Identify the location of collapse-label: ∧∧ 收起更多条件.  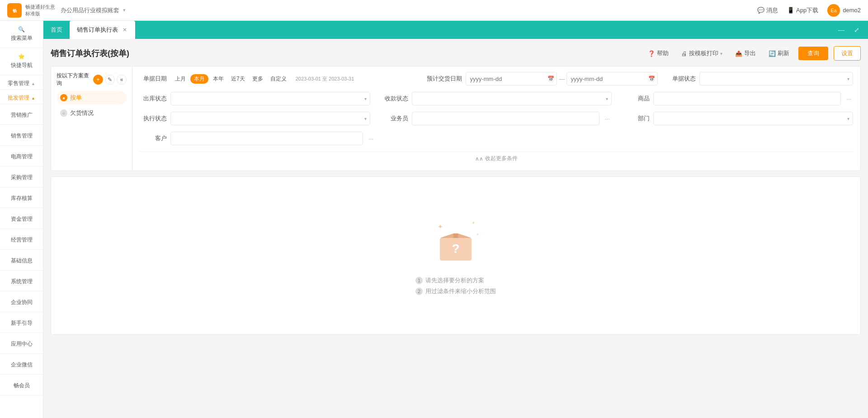
(496, 158).